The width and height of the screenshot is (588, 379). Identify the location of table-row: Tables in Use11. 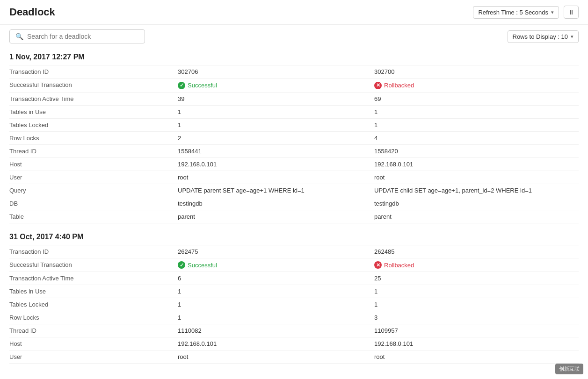
(294, 112).